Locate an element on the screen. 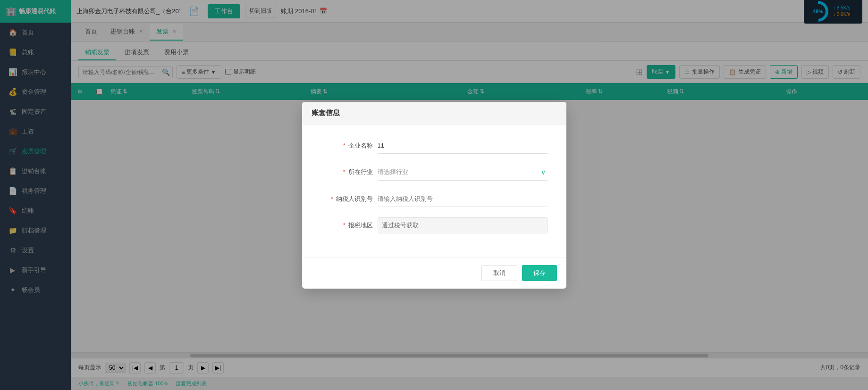 The height and width of the screenshot is (390, 868). tax-region-input is located at coordinates (463, 225).